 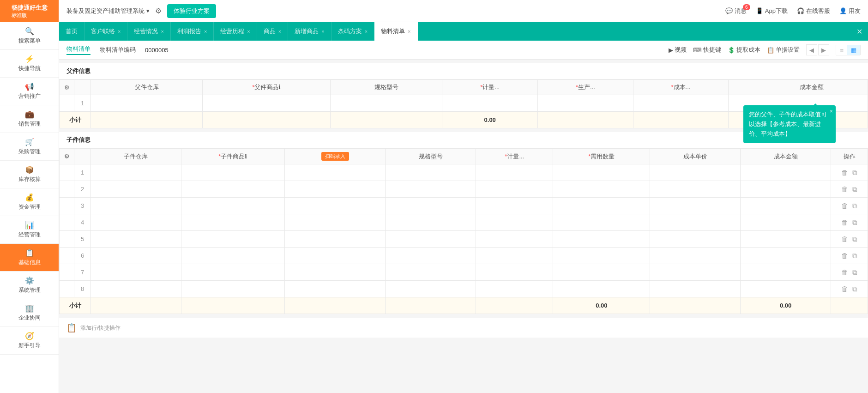 I want to click on copy-row-8-icon: ⧉, so click(x=855, y=289).